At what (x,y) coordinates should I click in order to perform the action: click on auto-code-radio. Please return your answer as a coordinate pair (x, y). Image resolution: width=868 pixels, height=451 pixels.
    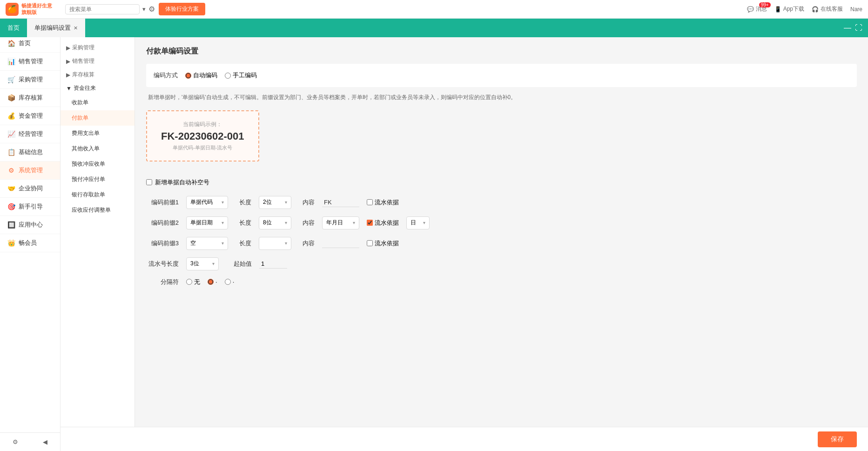
    Looking at the image, I should click on (188, 75).